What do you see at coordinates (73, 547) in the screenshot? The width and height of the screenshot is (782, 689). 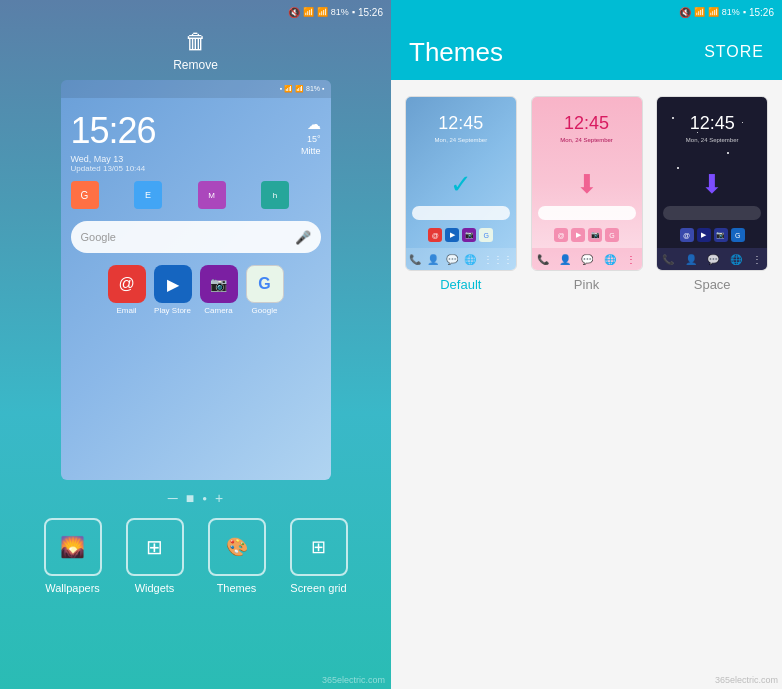 I see `wallpapers-icon-box: 🌄` at bounding box center [73, 547].